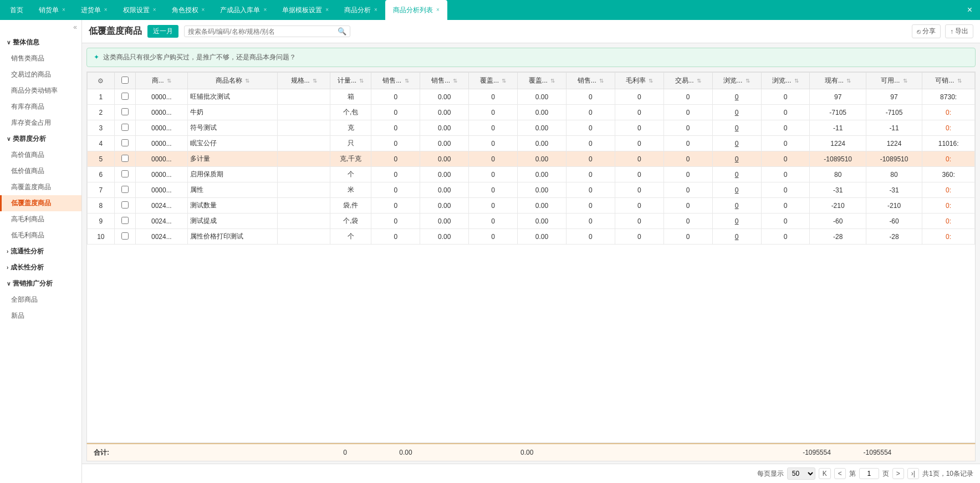 This screenshot has height=483, width=980. Describe the element at coordinates (898, 474) in the screenshot. I see `next-page-button: >` at that location.